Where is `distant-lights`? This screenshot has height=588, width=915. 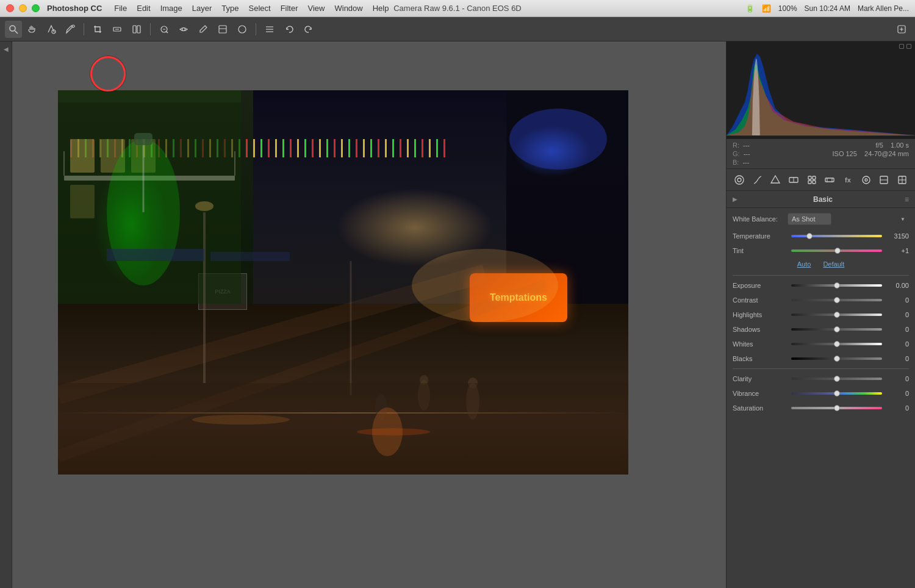 distant-lights is located at coordinates (415, 228).